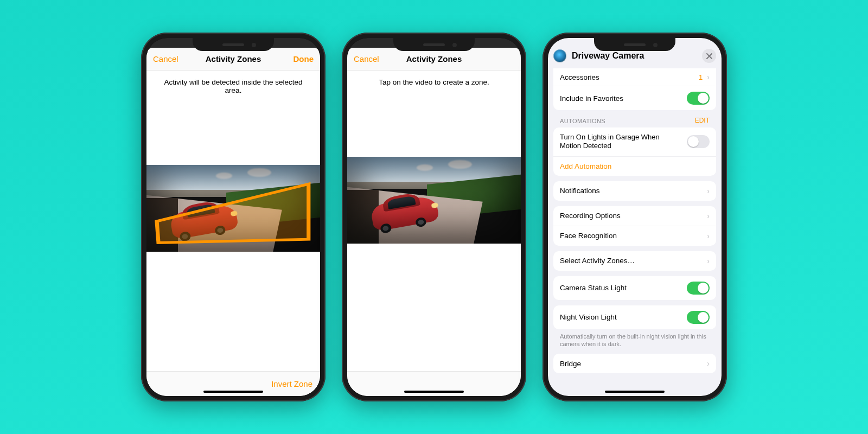 The width and height of the screenshot is (868, 434). What do you see at coordinates (698, 98) in the screenshot?
I see `favorites-toggle` at bounding box center [698, 98].